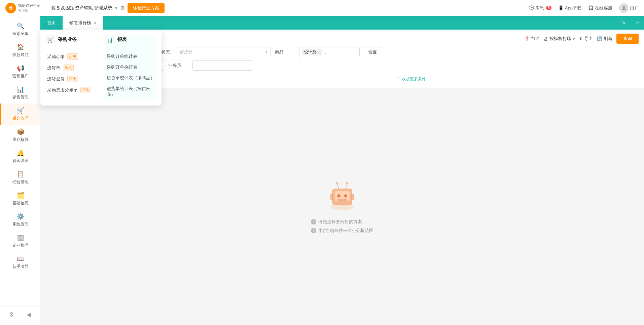  I want to click on dropdown-columns: 🛒 采购业务 采购订单 历史 进货单 历史 进货退货 历史 采购费用分摊单 历史, so click(101, 68).